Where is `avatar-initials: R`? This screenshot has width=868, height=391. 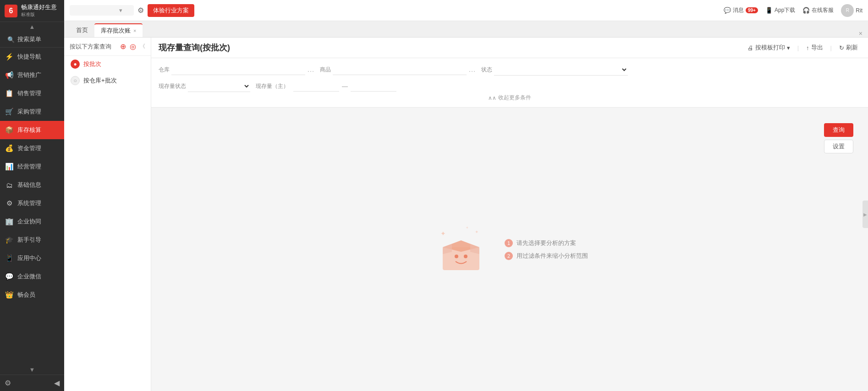 avatar-initials: R is located at coordinates (848, 10).